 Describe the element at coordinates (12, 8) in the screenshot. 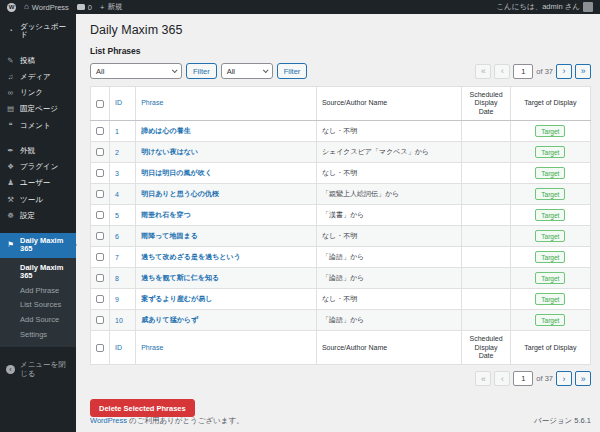

I see `wordpress-logo-menu: W` at that location.